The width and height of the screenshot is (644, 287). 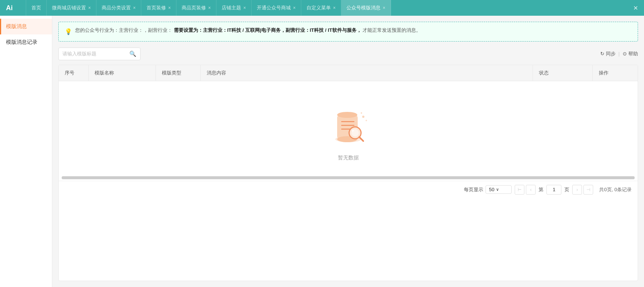 What do you see at coordinates (554, 190) in the screenshot?
I see `page-navigation: ⊢ ‹ 第 页 › ⊣` at bounding box center [554, 190].